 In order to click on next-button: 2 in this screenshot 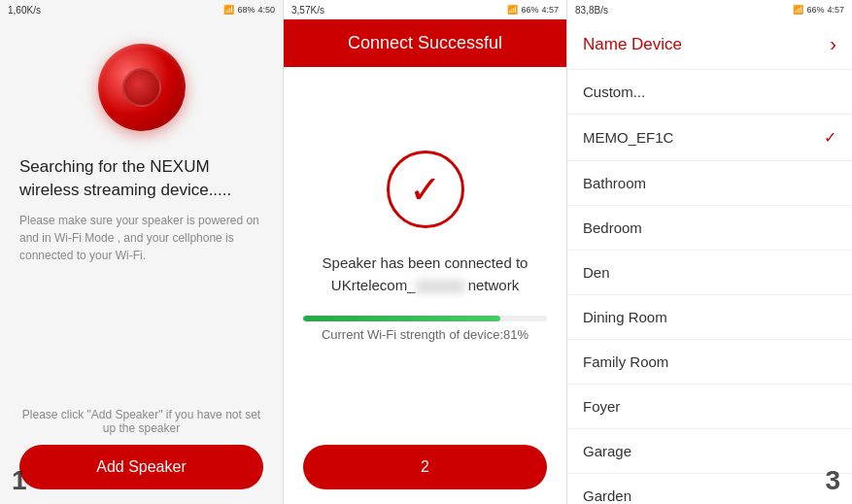, I will do `click(426, 467)`.